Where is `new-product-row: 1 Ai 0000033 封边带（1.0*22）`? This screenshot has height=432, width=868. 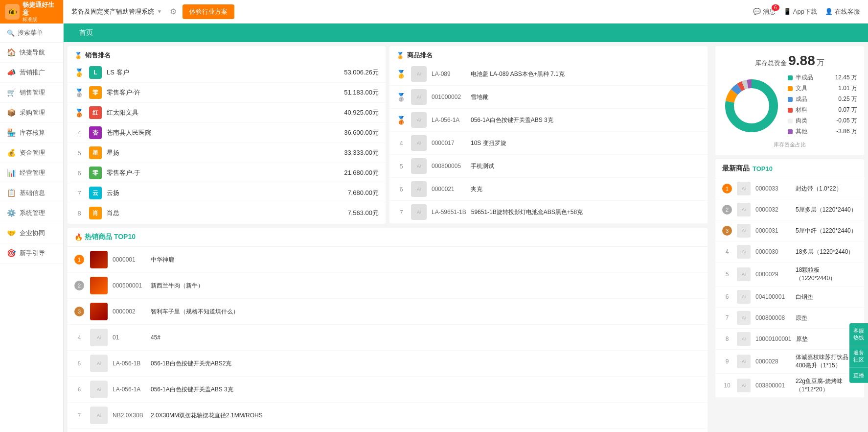
new-product-row: 1 Ai 0000033 封边带（1.0*22） is located at coordinates (790, 189).